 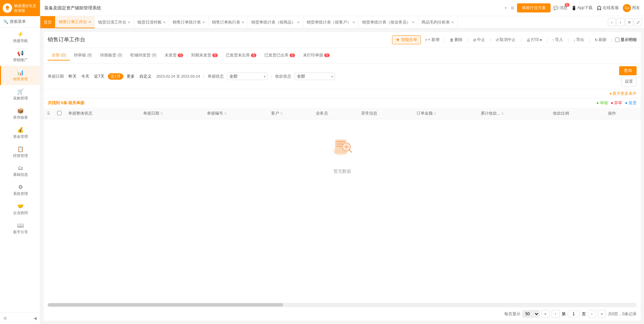 I want to click on filter-tab-all: 全部 (0), so click(x=59, y=56).